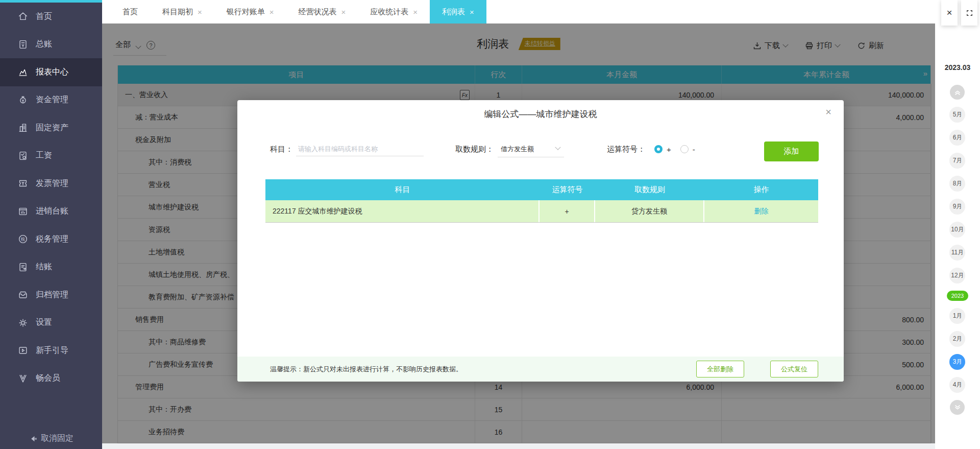  What do you see at coordinates (557, 147) in the screenshot?
I see `chevron-down-icon` at bounding box center [557, 147].